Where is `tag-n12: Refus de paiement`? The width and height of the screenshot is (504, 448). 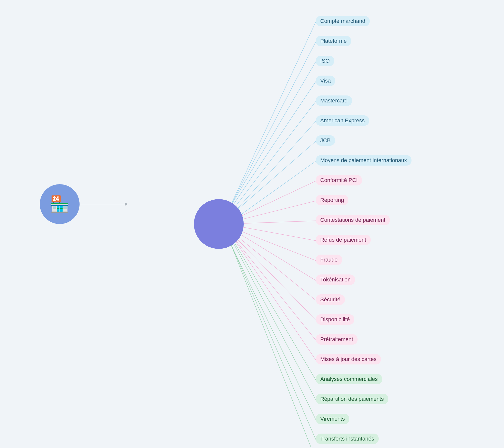
tag-n12: Refus de paiement is located at coordinates (343, 240).